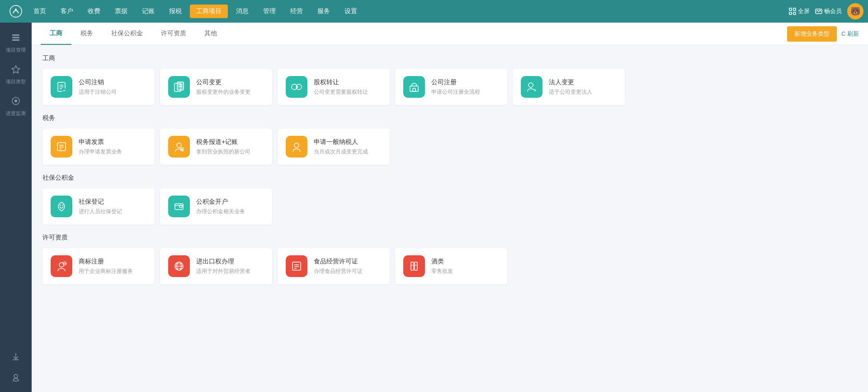  What do you see at coordinates (100, 147) in the screenshot?
I see `card-text-apply-invoice: 申请发票 办理申请发票业务` at bounding box center [100, 147].